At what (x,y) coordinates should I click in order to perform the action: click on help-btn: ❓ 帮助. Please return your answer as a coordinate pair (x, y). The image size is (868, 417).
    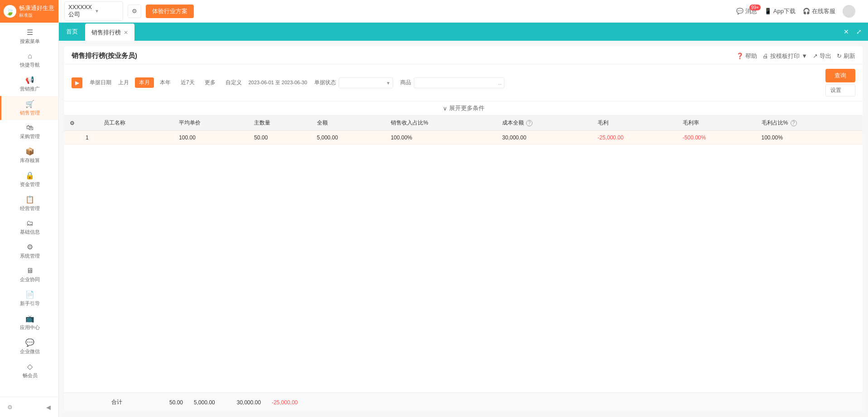
    Looking at the image, I should click on (747, 56).